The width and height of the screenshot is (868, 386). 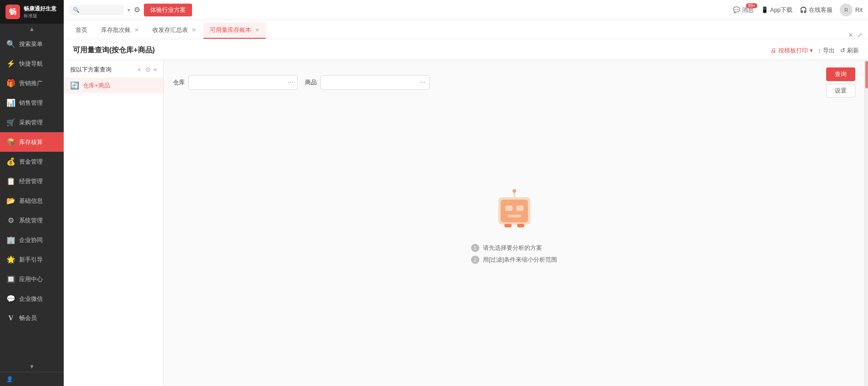 What do you see at coordinates (32, 366) in the screenshot?
I see `sidebar-scroll-down: ▼` at bounding box center [32, 366].